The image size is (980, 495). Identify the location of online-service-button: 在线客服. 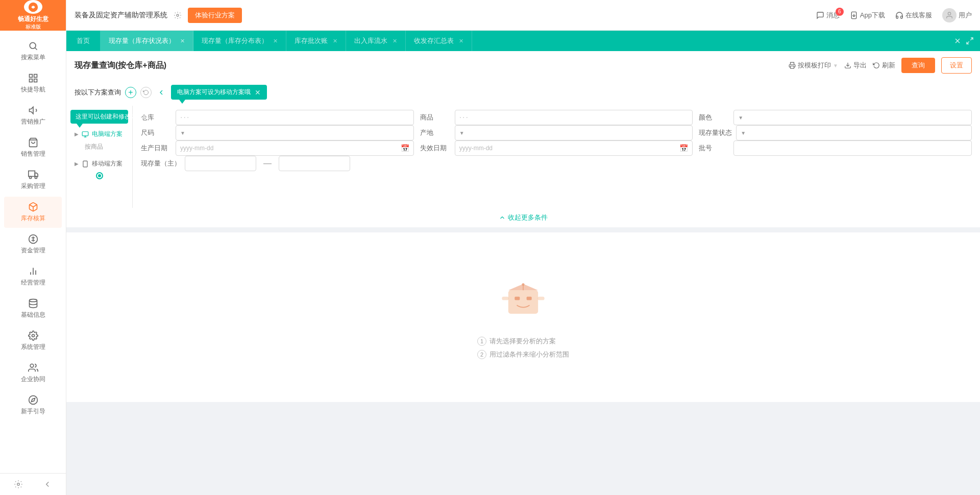
(914, 15).